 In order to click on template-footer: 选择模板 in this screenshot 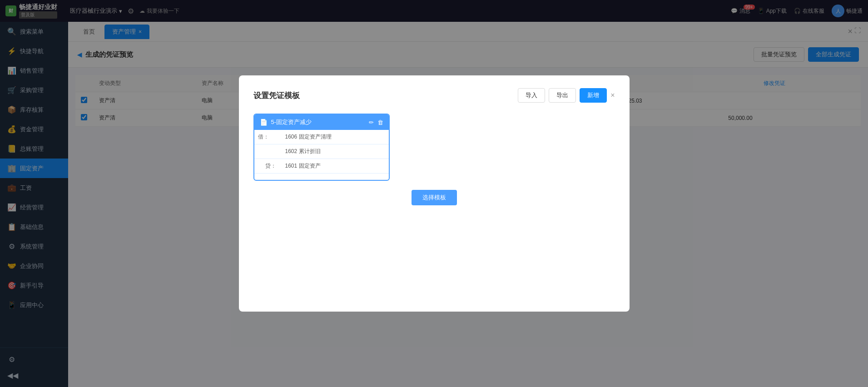, I will do `click(434, 198)`.